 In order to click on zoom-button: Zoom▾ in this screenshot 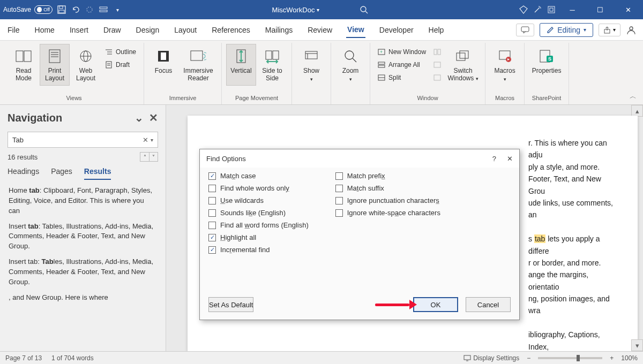, I will do `click(350, 65)`.